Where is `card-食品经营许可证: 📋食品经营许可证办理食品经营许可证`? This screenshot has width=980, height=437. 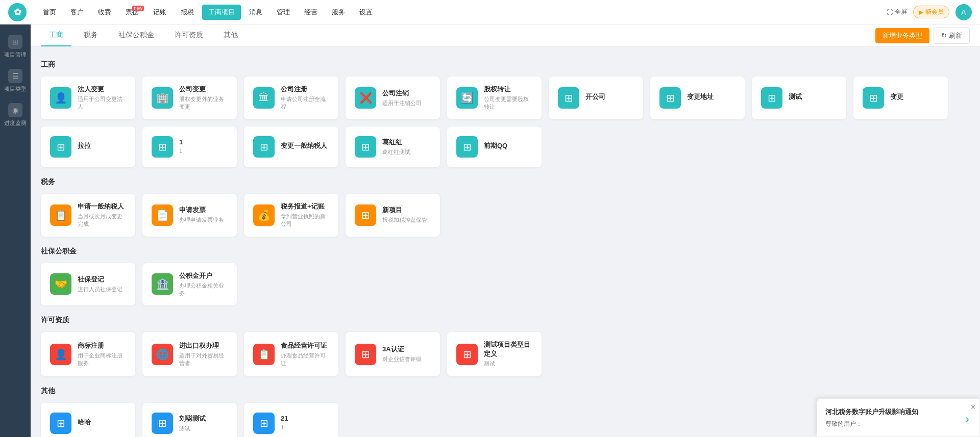
card-食品经营许可证: 📋食品经营许可证办理食品经营许可证 is located at coordinates (291, 354).